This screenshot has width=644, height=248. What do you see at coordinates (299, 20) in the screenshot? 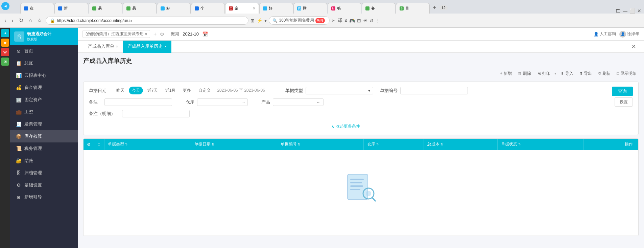
I see `search-box: 🔍 360智能抠图免费用 热搜` at bounding box center [299, 20].